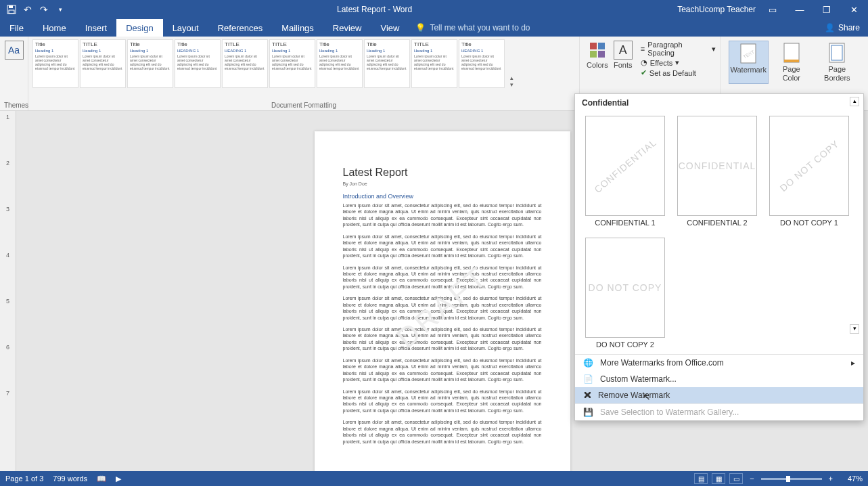 The image size is (868, 486). What do you see at coordinates (625, 288) in the screenshot?
I see `watermark-thumbnail: DO NOT COPY` at bounding box center [625, 288].